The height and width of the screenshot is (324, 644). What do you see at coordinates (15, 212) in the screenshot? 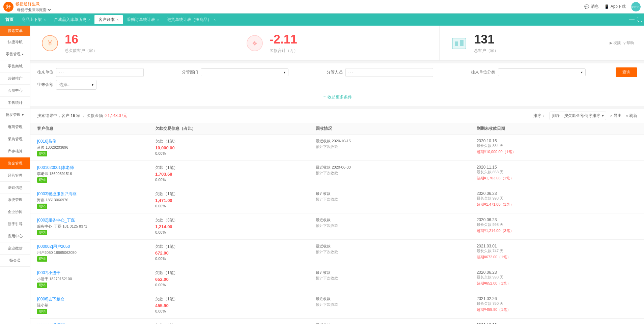
I see `sidebar-item-enterprise-coop: 企业协同` at bounding box center [15, 212].